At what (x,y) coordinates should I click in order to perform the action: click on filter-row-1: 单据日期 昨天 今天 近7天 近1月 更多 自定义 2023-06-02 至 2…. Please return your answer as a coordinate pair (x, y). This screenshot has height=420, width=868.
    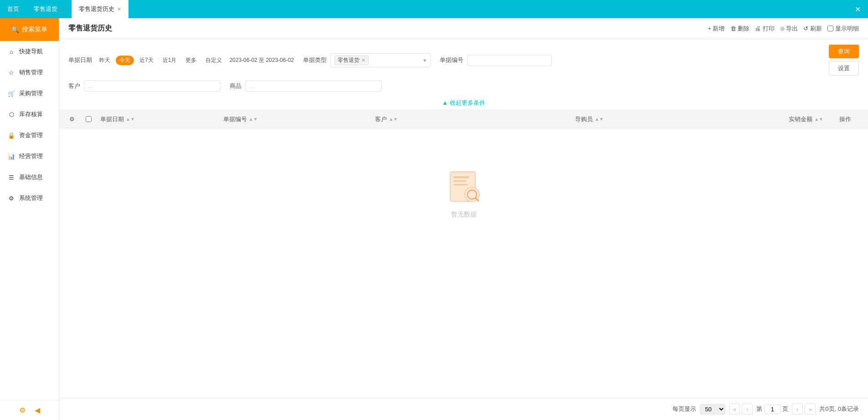
    Looking at the image, I should click on (464, 60).